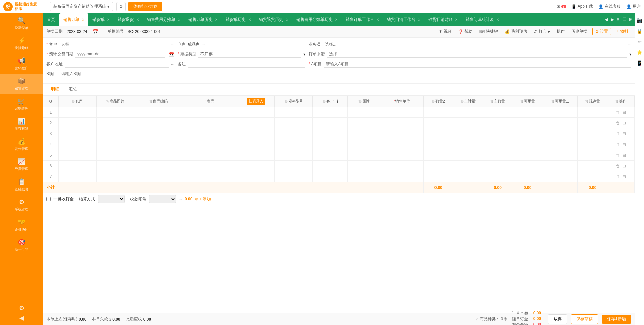  I want to click on sidebar-item-资金管理: 💰 资金管理, so click(22, 145).